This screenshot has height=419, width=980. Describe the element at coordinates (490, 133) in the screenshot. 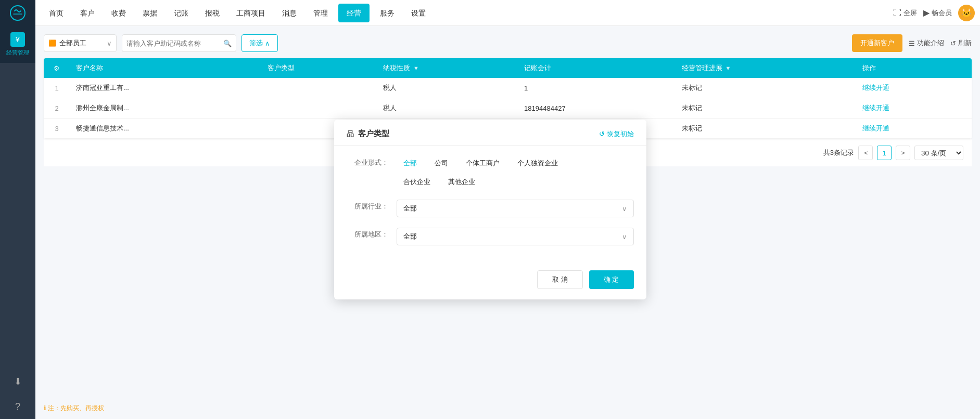

I see `modal-header: 品 客户类型 ↺ 恢复初始` at that location.